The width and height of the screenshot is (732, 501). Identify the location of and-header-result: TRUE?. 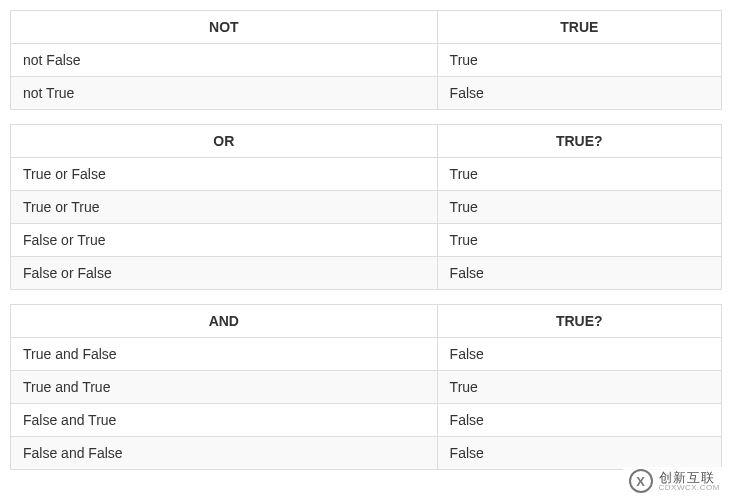
(579, 322).